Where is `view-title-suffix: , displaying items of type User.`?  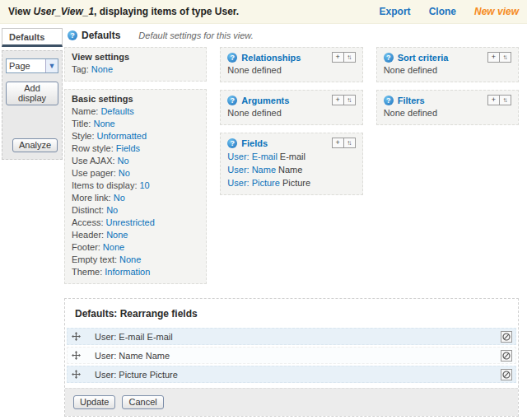
view-title-suffix: , displaying items of type User. is located at coordinates (166, 12).